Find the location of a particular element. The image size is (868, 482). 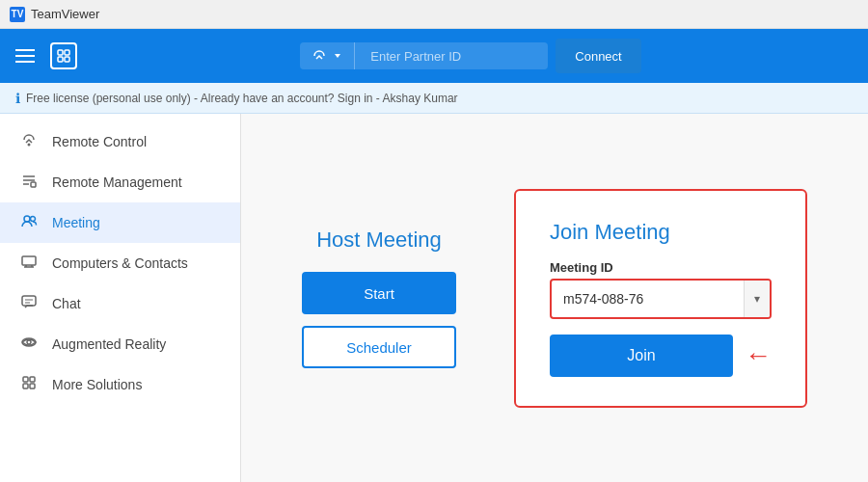

sidebar-item-remote-management: Remote Management is located at coordinates (120, 182).